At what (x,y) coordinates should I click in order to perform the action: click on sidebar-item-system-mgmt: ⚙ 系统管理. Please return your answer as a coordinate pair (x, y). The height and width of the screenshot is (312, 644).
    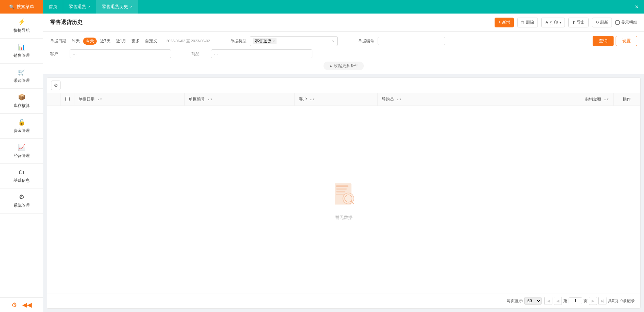
    Looking at the image, I should click on (22, 201).